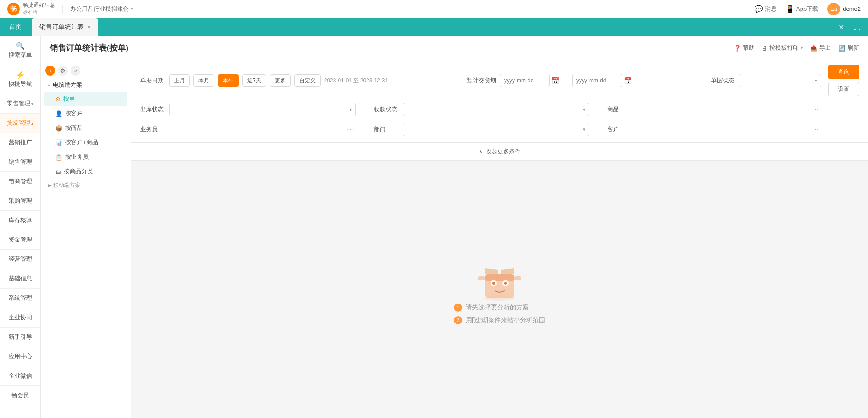 The width and height of the screenshot is (868, 418). Describe the element at coordinates (39, 5) in the screenshot. I see `logo-title: 畅捷通好生意` at that location.